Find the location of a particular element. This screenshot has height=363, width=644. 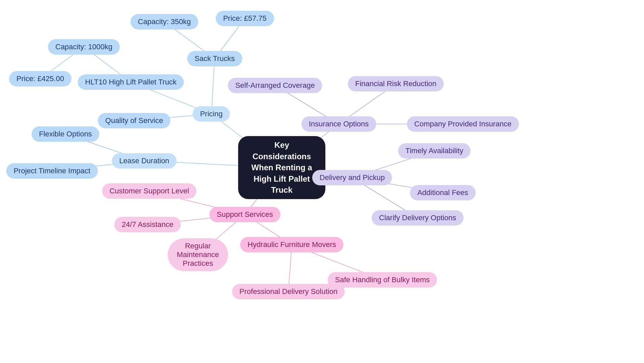

node-capacity_350: Capacity: 350kg is located at coordinates (164, 22).